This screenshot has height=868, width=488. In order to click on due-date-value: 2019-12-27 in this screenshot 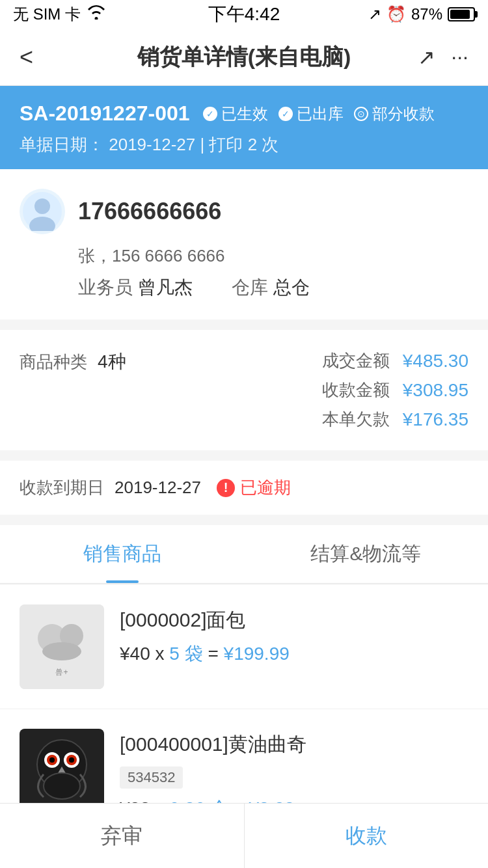, I will do `click(157, 488)`.